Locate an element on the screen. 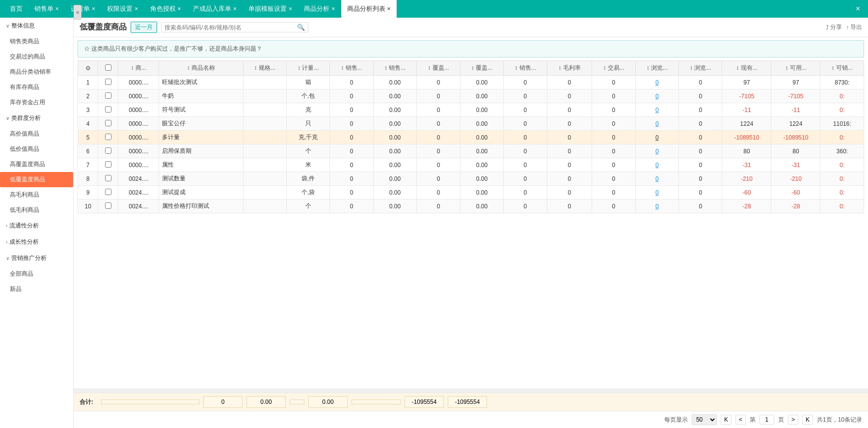 Image resolution: width=868 pixels, height=428 pixels. nav-analysis-list: 商品分析列表 × is located at coordinates (369, 9).